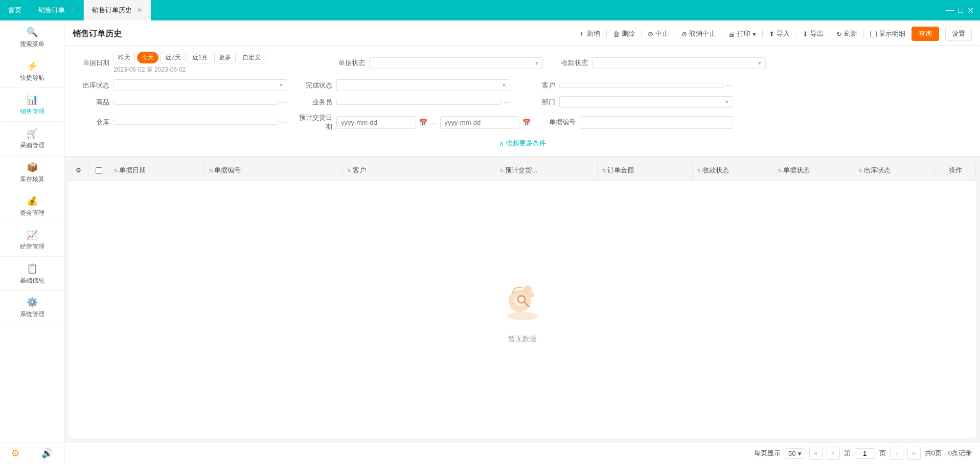 Image resolution: width=980 pixels, height=464 pixels. Describe the element at coordinates (950, 10) in the screenshot. I see `minimize-icon: —` at that location.